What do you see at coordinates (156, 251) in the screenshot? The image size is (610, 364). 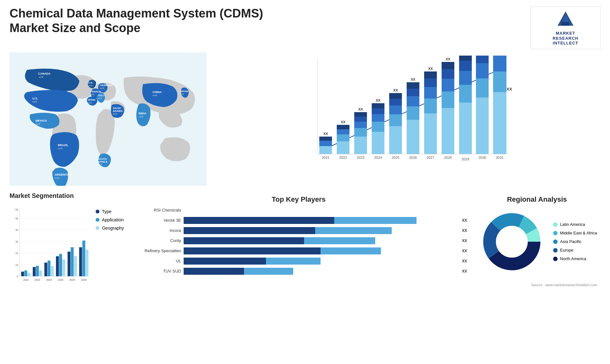 I see `player-name-refinery: Refinery Specialties` at bounding box center [156, 251].